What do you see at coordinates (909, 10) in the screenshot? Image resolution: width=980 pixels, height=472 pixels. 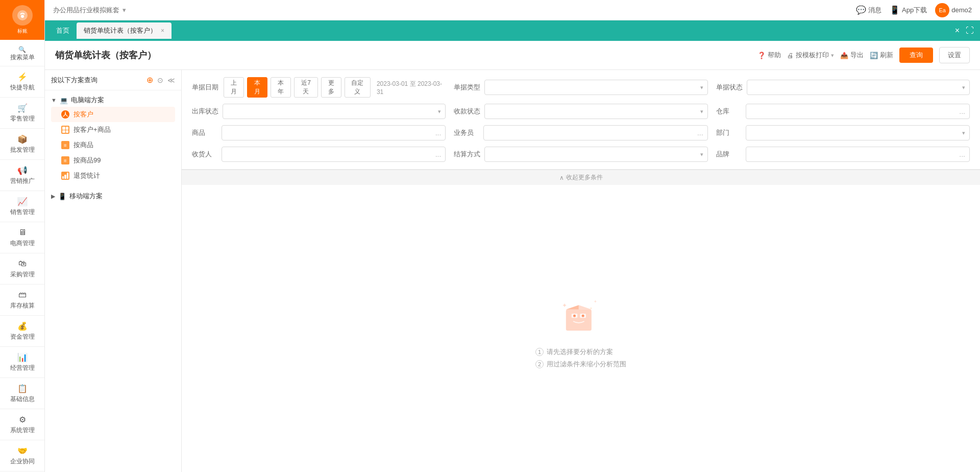 I see `app-download-button: 📱 App下载` at bounding box center [909, 10].